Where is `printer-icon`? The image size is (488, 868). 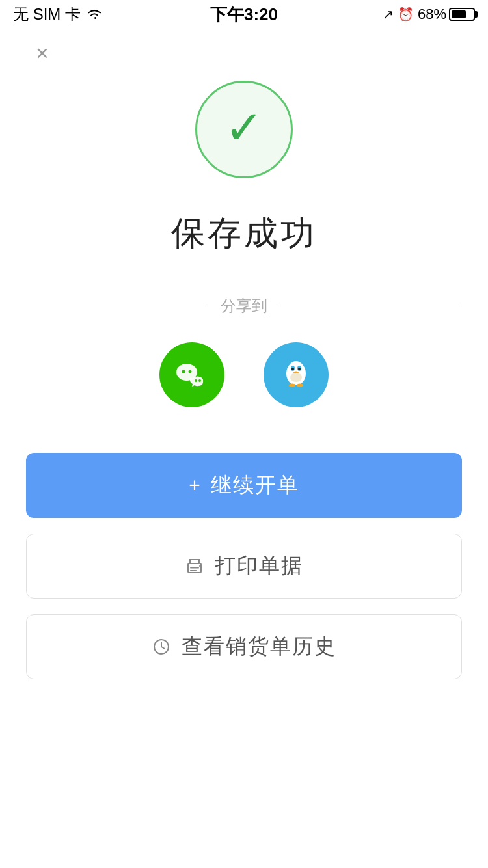
printer-icon is located at coordinates (195, 566).